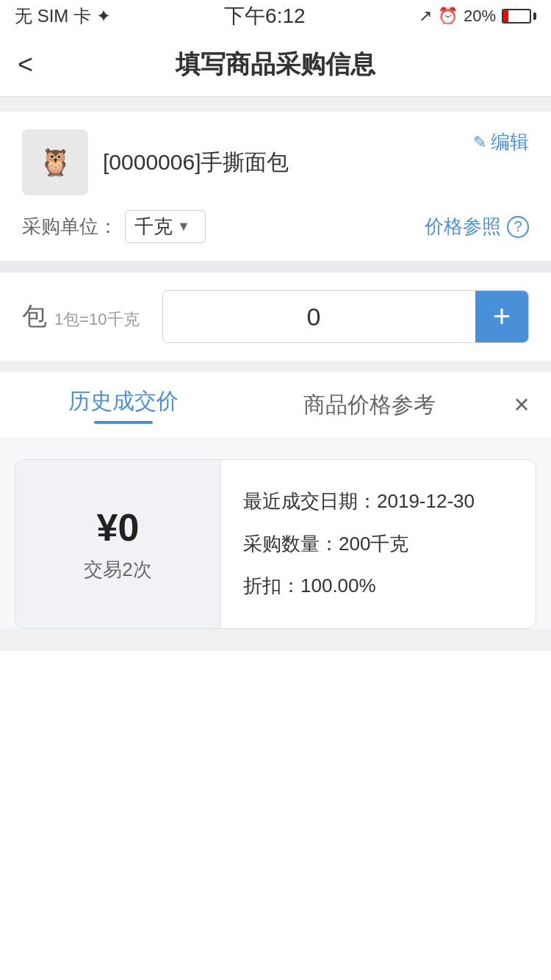 The height and width of the screenshot is (980, 551). What do you see at coordinates (63, 16) in the screenshot?
I see `status-left: 无 SIM 卡 ✦` at bounding box center [63, 16].